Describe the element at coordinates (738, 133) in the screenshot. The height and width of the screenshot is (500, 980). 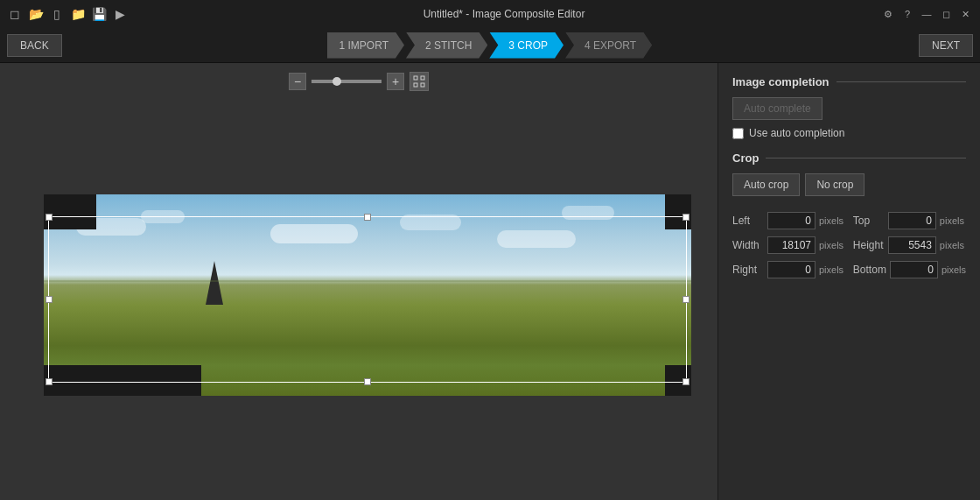
I see `use-auto-completion-checkbox` at that location.